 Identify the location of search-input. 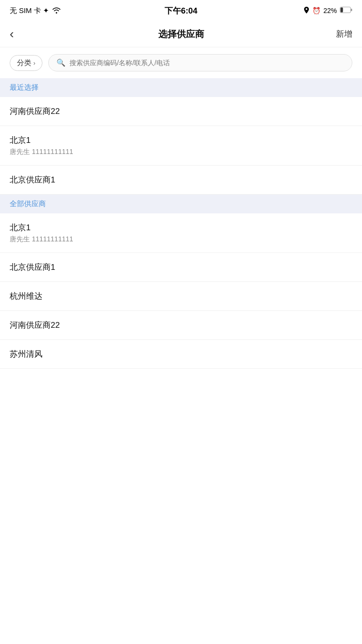
(207, 63).